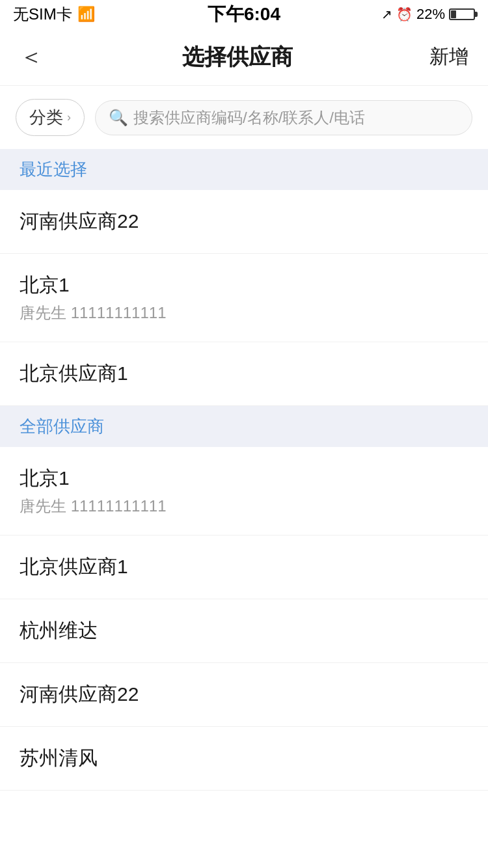  What do you see at coordinates (244, 567) in the screenshot?
I see `all-item-name-1: 北京供应商1` at bounding box center [244, 567].